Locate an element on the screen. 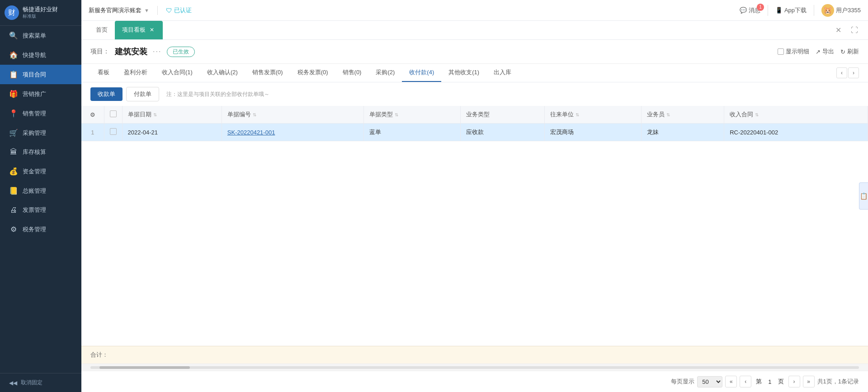 The width and height of the screenshot is (868, 392). sidebar-nav-list: 🔍 搜索菜单 🏠 快捷导航 📋 项目合同 🎁 营销推广 📍 销售管理 🛒 采购管… is located at coordinates (41, 199).